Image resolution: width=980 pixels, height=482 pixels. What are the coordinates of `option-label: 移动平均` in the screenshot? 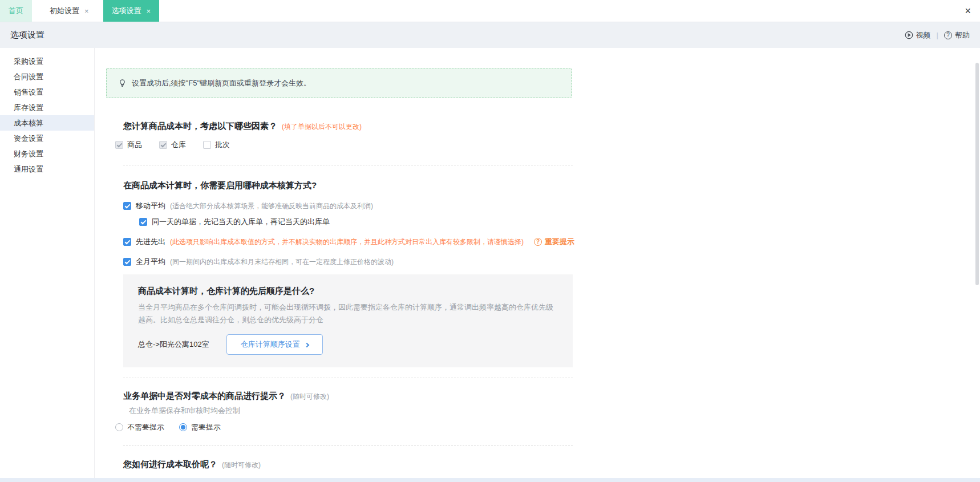 It's located at (151, 206).